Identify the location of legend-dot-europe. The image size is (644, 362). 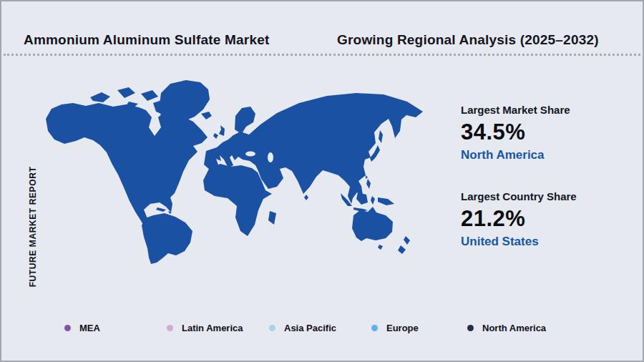
(375, 328).